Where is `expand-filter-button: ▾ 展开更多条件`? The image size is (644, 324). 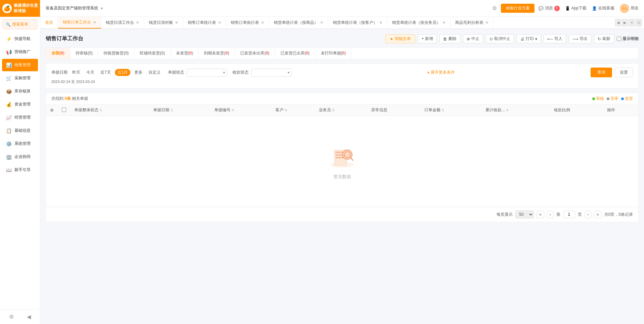 expand-filter-button: ▾ 展开更多条件 is located at coordinates (441, 73).